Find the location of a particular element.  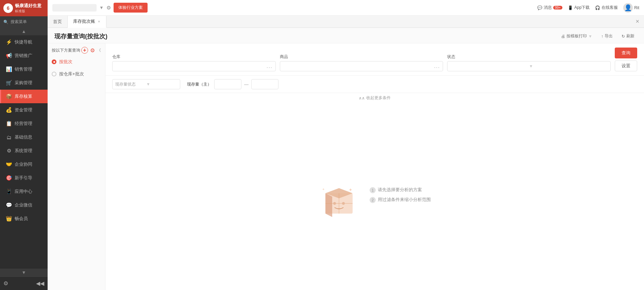

sidebar-item-app-center: 📱 应用中心 is located at coordinates (24, 192).